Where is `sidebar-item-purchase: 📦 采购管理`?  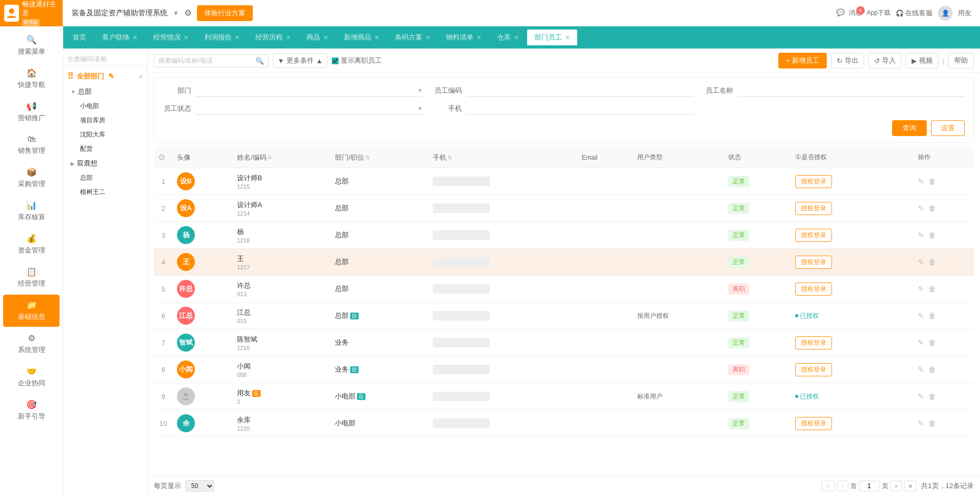 sidebar-item-purchase: 📦 采购管理 is located at coordinates (32, 178).